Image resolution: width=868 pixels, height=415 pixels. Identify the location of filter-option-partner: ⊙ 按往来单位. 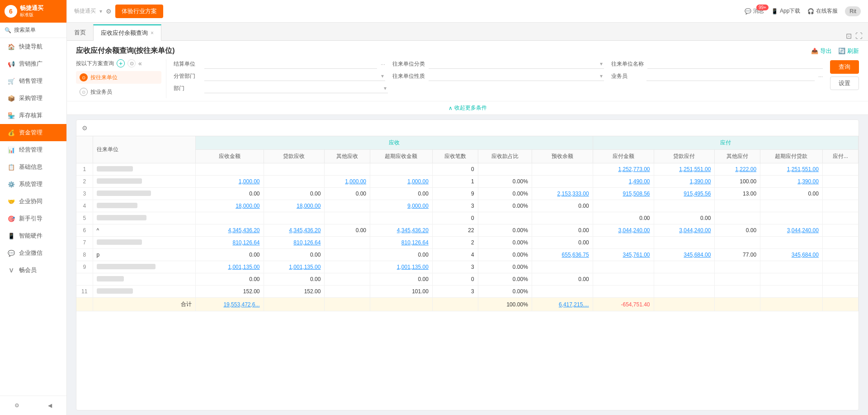
(118, 77).